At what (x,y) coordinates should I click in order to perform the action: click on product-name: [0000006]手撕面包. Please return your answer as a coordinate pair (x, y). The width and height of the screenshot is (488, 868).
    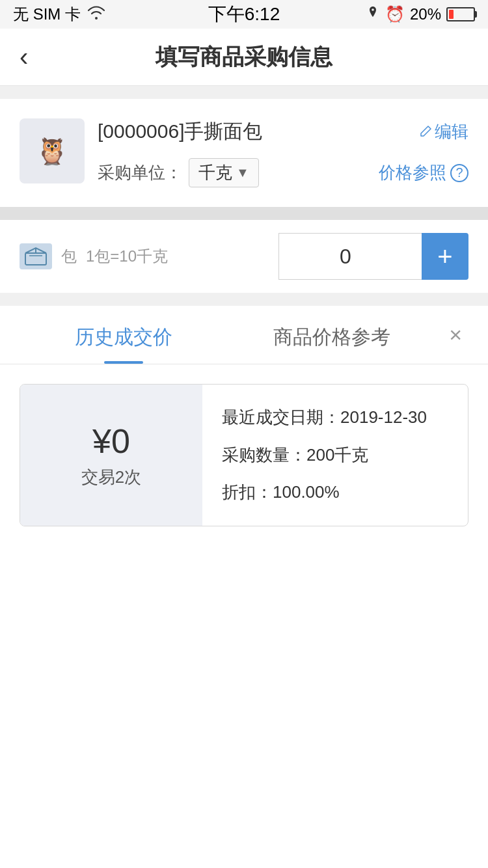
    Looking at the image, I should click on (180, 131).